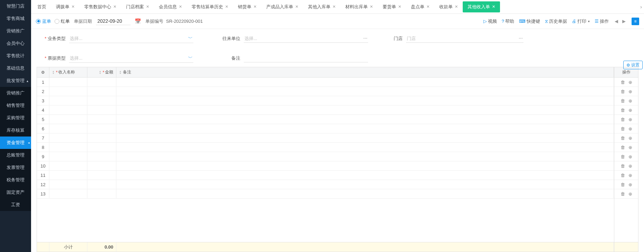 Image resolution: width=644 pixels, height=252 pixels. Describe the element at coordinates (137, 7) in the screenshot. I see `tab-门店档案: 门店档案✕` at that location.